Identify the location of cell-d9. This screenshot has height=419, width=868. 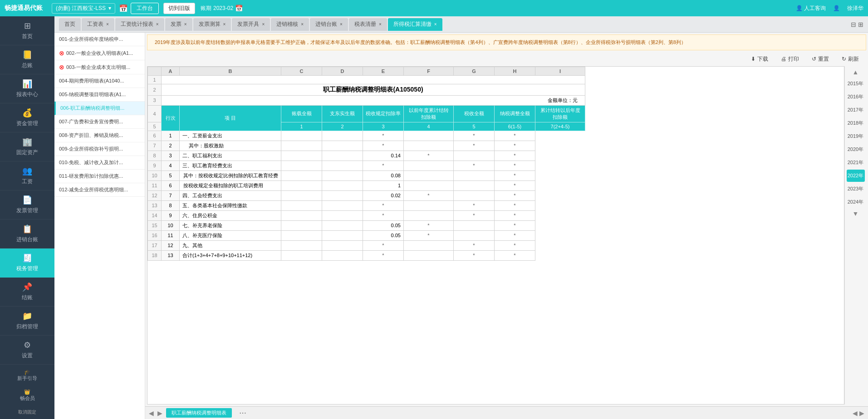
(343, 166).